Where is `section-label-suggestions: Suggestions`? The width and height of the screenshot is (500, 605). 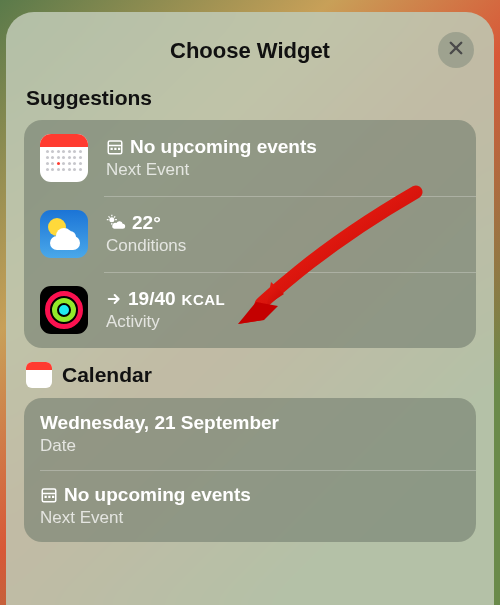
section-label-suggestions: Suggestions is located at coordinates (251, 98).